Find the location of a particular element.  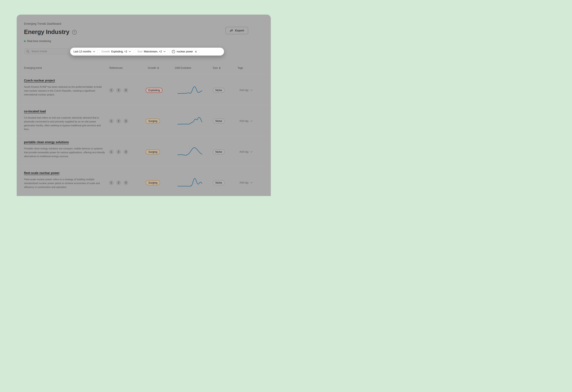

time-range-dropdown: Last 12 months is located at coordinates (84, 52).